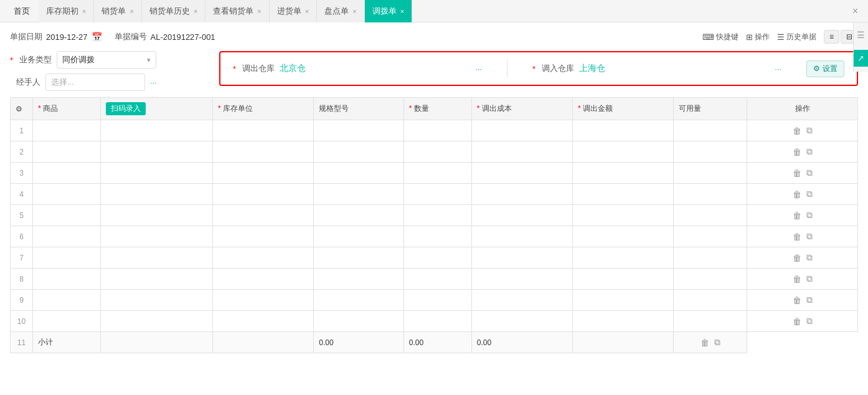  I want to click on history-icon: ☰, so click(781, 37).